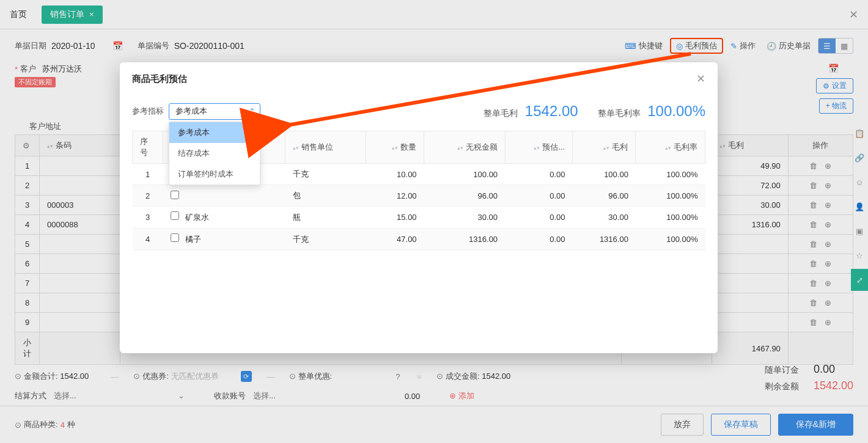 This screenshot has height=443, width=868. I want to click on col-unit: 销售单位, so click(317, 147).